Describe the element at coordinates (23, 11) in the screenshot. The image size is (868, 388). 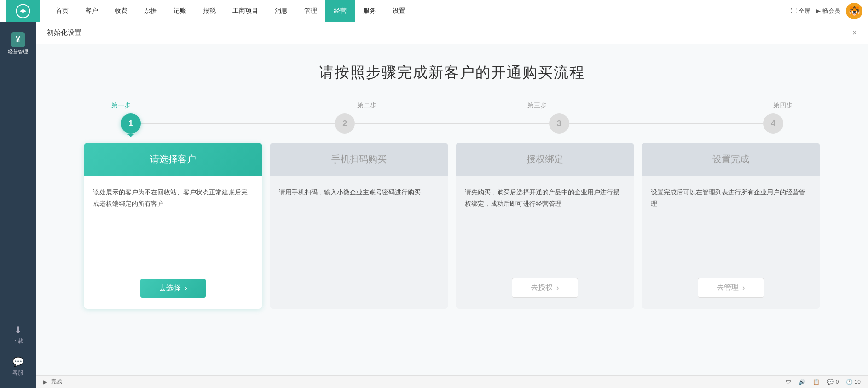
I see `logo` at that location.